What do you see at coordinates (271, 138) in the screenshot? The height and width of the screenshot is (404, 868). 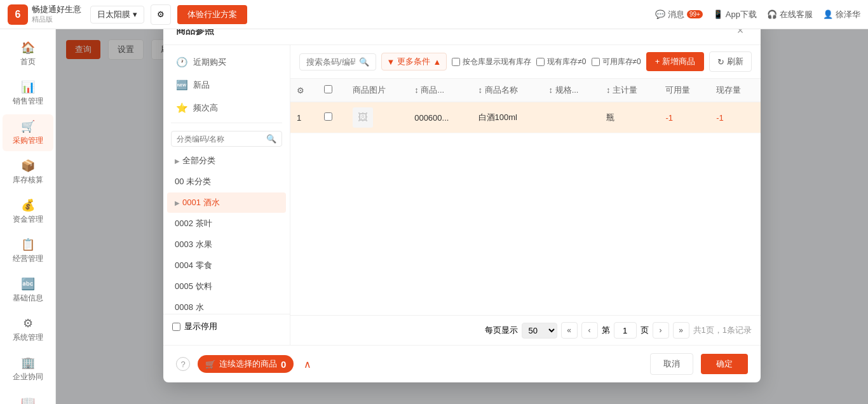 I see `search-icon: 🔍` at bounding box center [271, 138].